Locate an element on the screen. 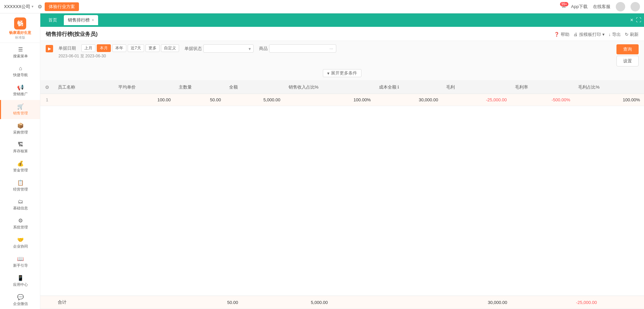 Image resolution: width=644 pixels, height=309 pixels. sidebar-logo: 畅 畅康通好生意 标准版 is located at coordinates (20, 28).